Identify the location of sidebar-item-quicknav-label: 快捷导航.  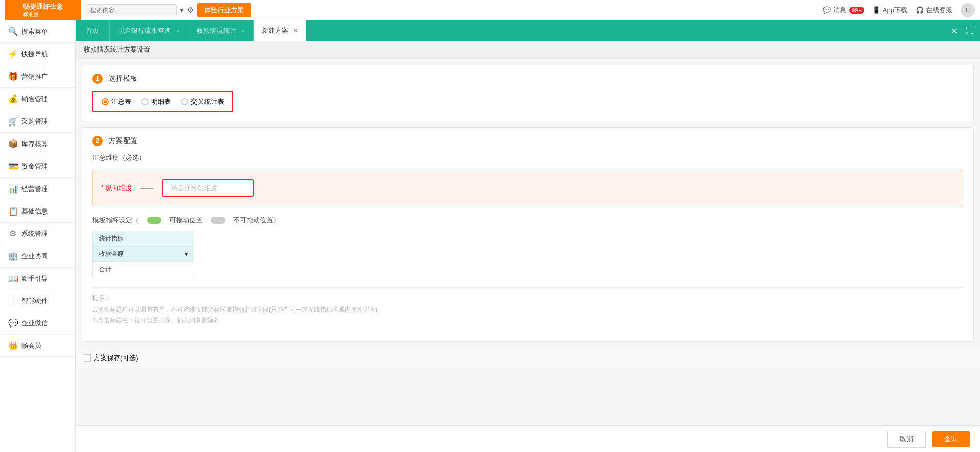
(35, 54).